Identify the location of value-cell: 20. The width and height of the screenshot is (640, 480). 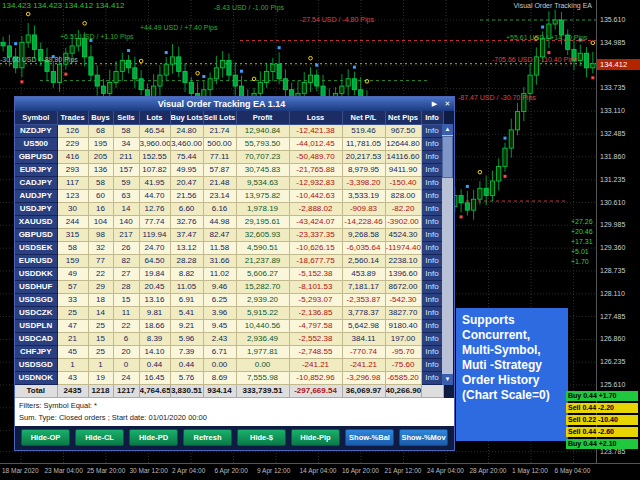
(126, 352).